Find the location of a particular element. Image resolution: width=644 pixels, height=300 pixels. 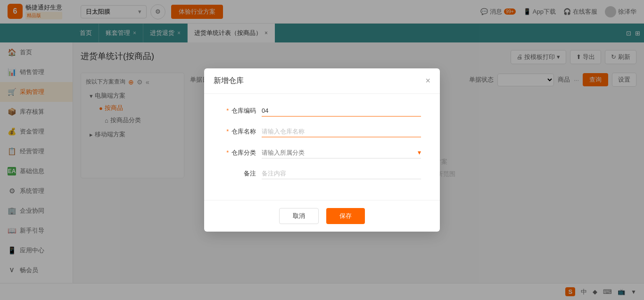

warehouse-code-input is located at coordinates (341, 111).